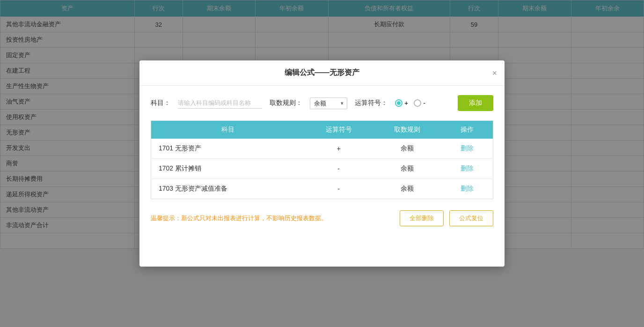  What do you see at coordinates (476, 103) in the screenshot?
I see `add-button: 添加` at bounding box center [476, 103].